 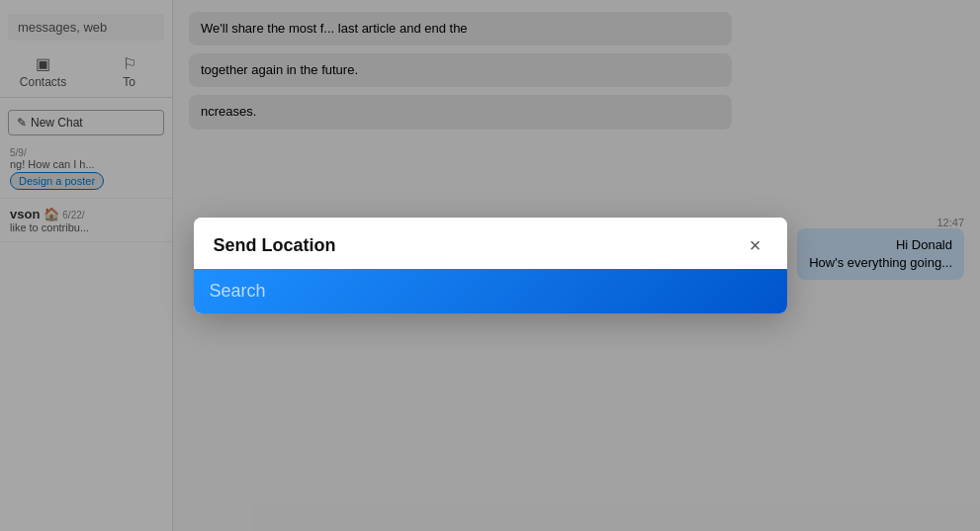 I want to click on modal-header: Send Location ×, so click(x=490, y=243).